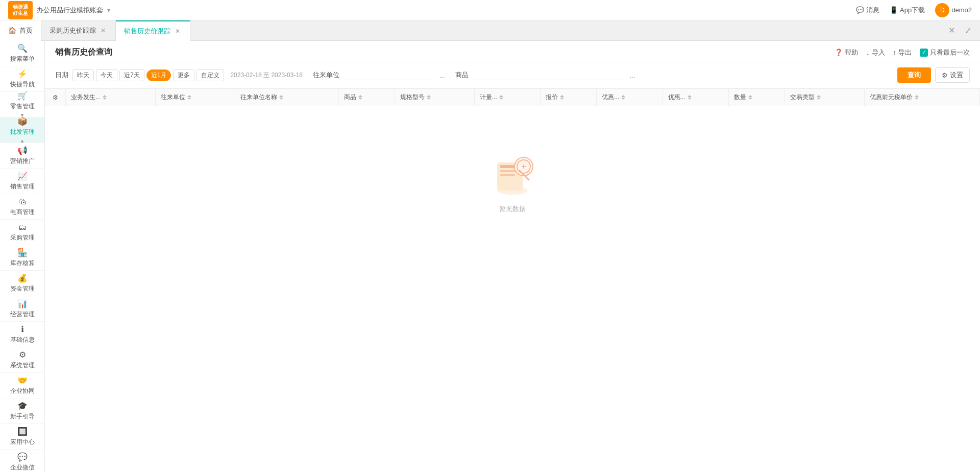 The width and height of the screenshot is (980, 472). What do you see at coordinates (22, 329) in the screenshot?
I see `basic-info-icon: ℹ` at bounding box center [22, 329].